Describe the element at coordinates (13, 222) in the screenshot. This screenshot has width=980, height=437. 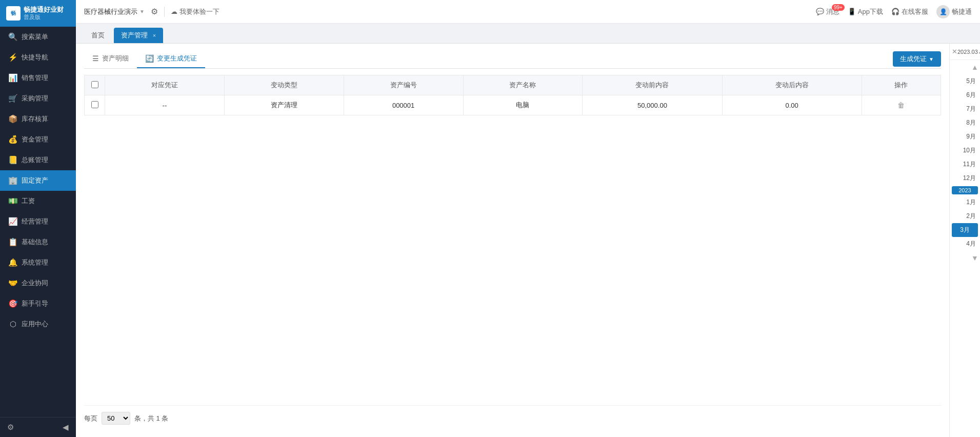
I see `operations-icon: 📈` at that location.